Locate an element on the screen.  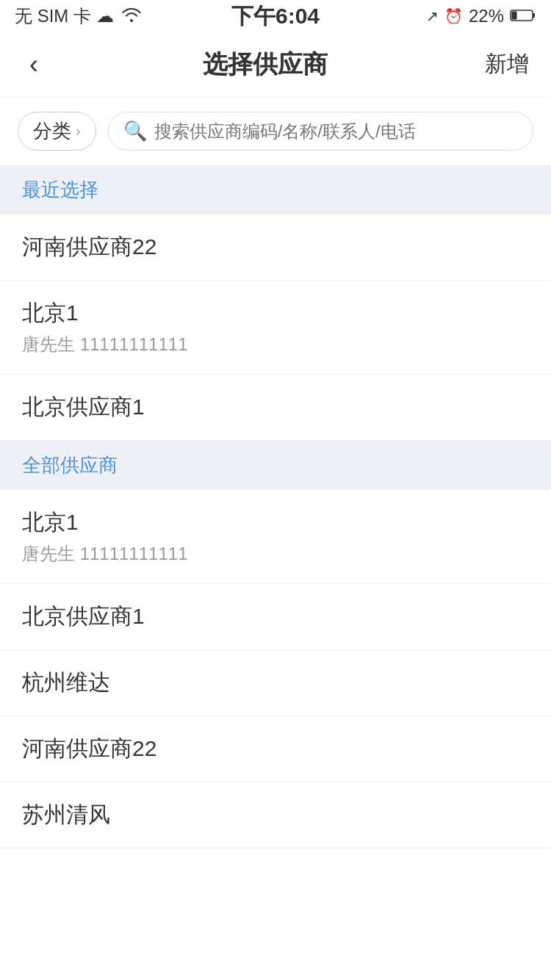
search-bar: 分类 › 🔍 is located at coordinates (276, 131).